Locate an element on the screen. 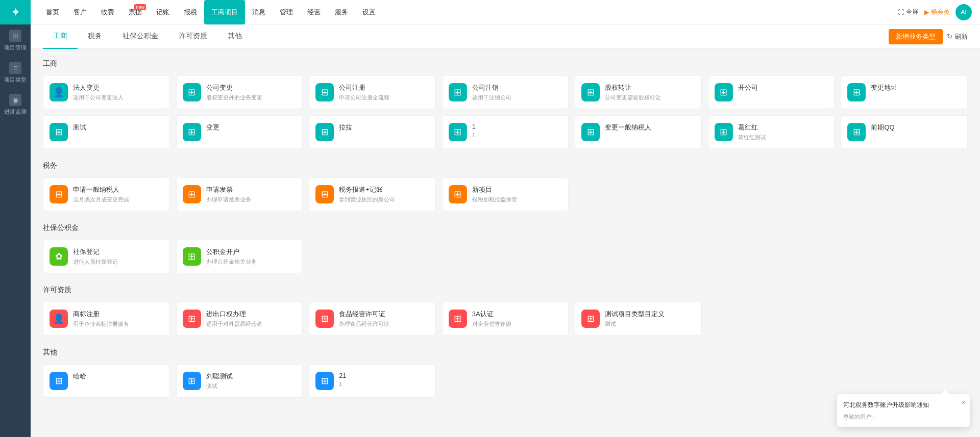 This screenshot has height=437, width=980. card-faziren: 👤 法人变更 适用于公司变更法人 is located at coordinates (106, 92).